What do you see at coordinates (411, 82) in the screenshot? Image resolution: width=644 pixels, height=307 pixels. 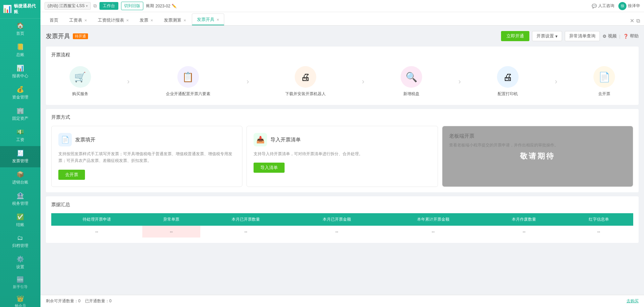 I see `step-tax: 🔍 新增税盘` at bounding box center [411, 82].